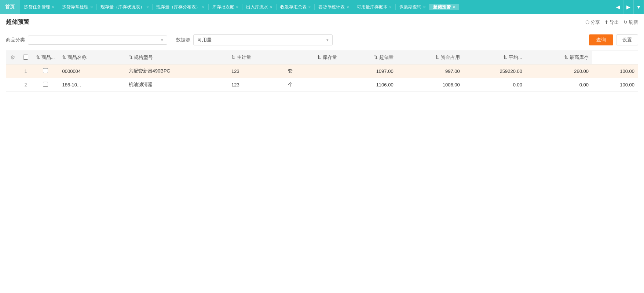  What do you see at coordinates (122, 7) in the screenshot?
I see `nav-tab-label: 现存量（库存状况表）` at bounding box center [122, 7].